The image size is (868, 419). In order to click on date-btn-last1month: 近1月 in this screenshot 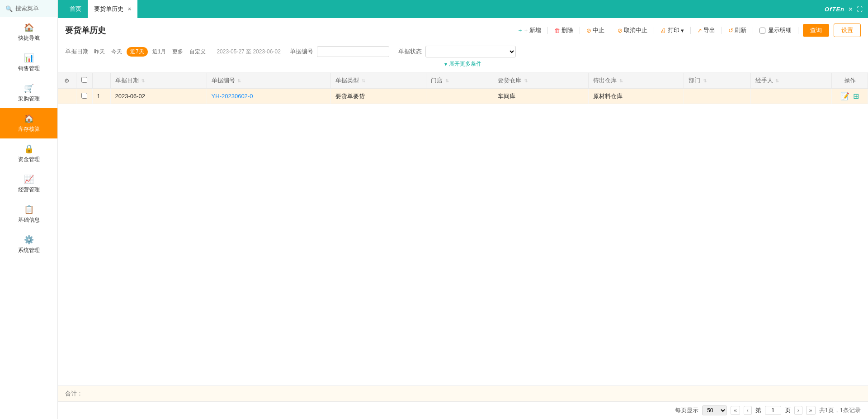, I will do `click(159, 52)`.